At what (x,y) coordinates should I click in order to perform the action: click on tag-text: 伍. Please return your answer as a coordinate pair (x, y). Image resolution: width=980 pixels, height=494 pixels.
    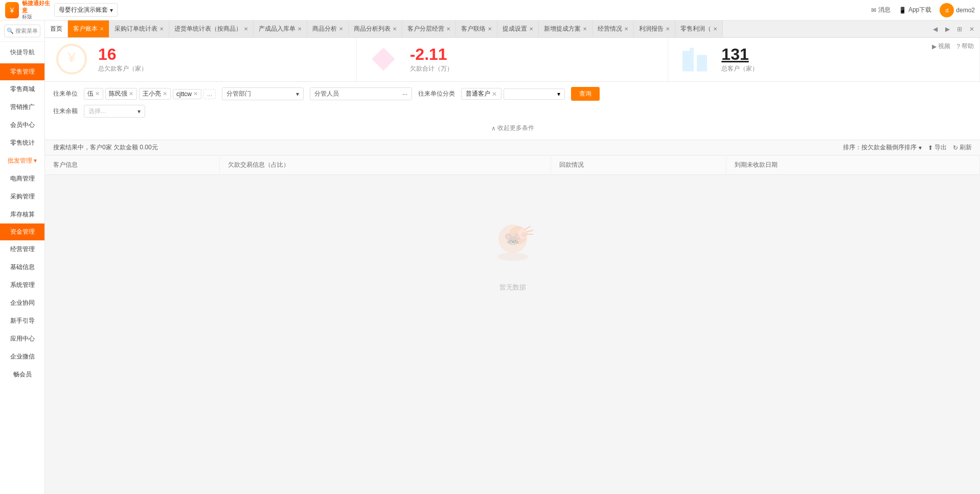
    Looking at the image, I should click on (90, 94).